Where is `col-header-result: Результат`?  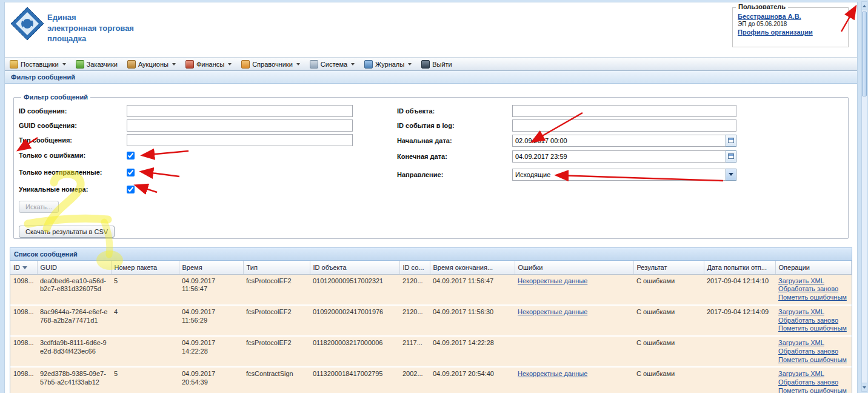 col-header-result: Результат is located at coordinates (669, 267).